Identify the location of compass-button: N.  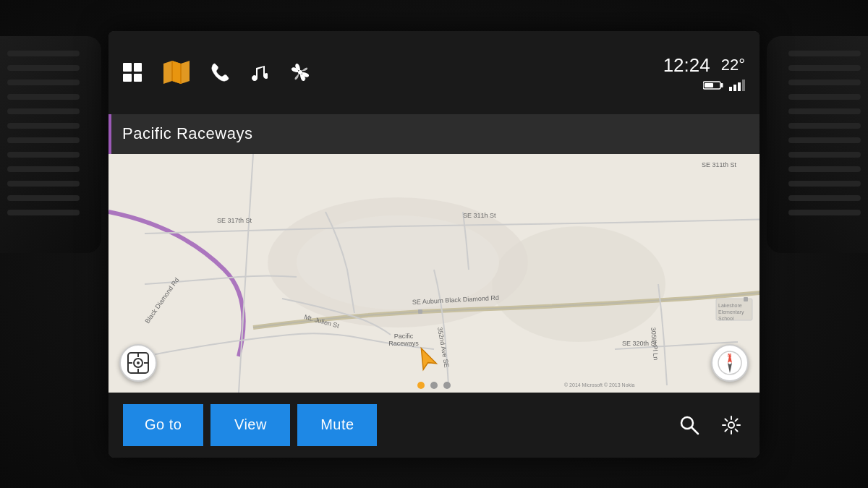
(730, 363).